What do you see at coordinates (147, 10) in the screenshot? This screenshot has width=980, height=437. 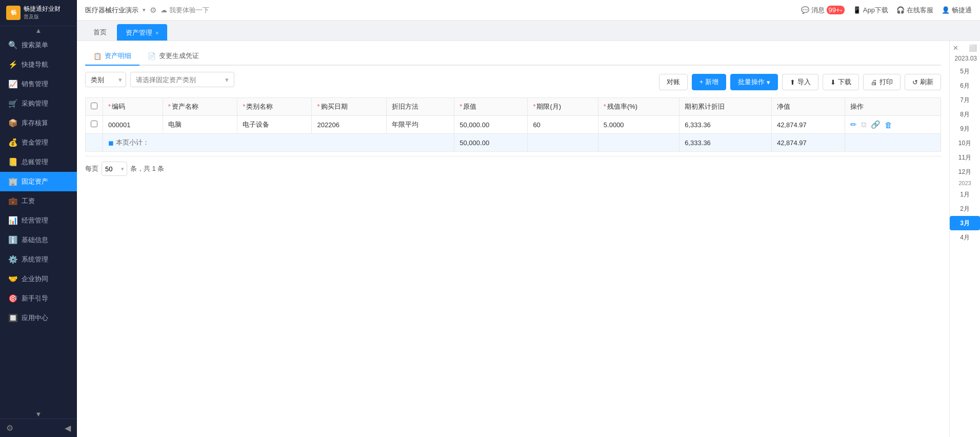 I see `topbar-left: 医疗器械行业演示 ▾ ⚙ ☁ 我要体验一下` at bounding box center [147, 10].